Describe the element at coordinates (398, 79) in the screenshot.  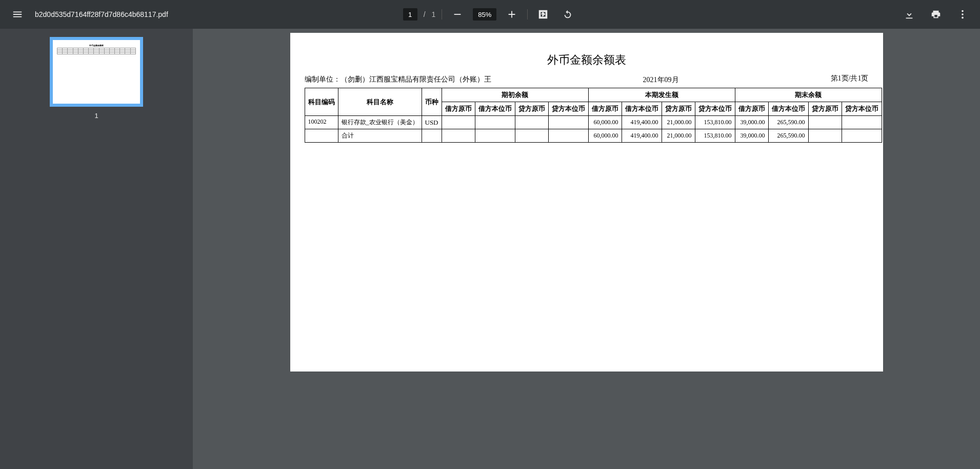
I see `org-info: 编制单位：（勿删）江西服宝精品有限责任公司（外账）王` at that location.